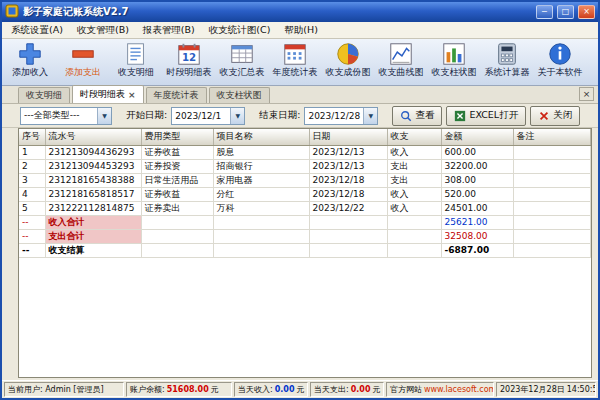 This screenshot has height=400, width=600. Describe the element at coordinates (278, 12) in the screenshot. I see `window-title: 影子家庭记账系统V2.7` at that location.